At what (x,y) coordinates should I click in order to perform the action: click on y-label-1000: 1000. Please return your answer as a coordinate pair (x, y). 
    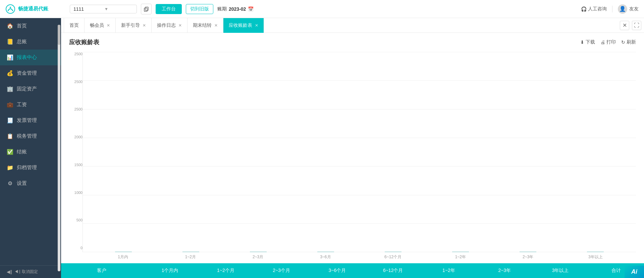
    Looking at the image, I should click on (76, 193).